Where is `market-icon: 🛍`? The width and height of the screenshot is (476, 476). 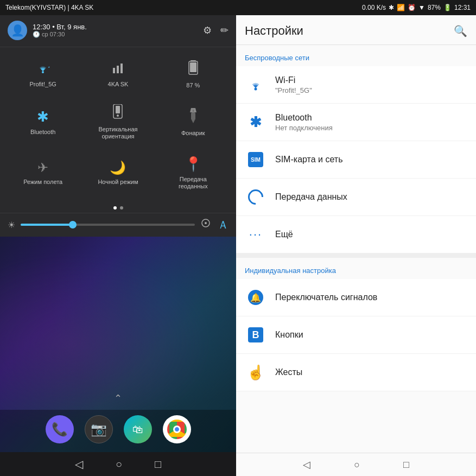 market-icon: 🛍 is located at coordinates (138, 430).